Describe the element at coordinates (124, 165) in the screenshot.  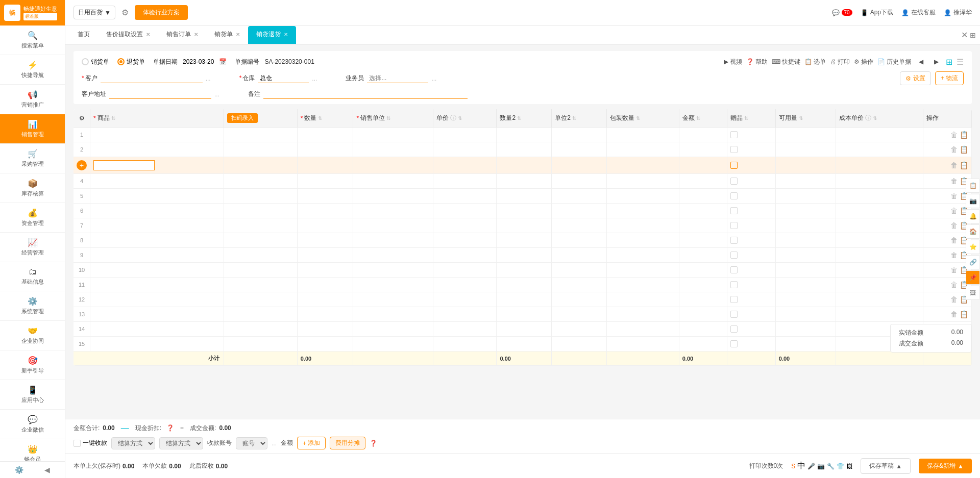
I see `product-input` at that location.